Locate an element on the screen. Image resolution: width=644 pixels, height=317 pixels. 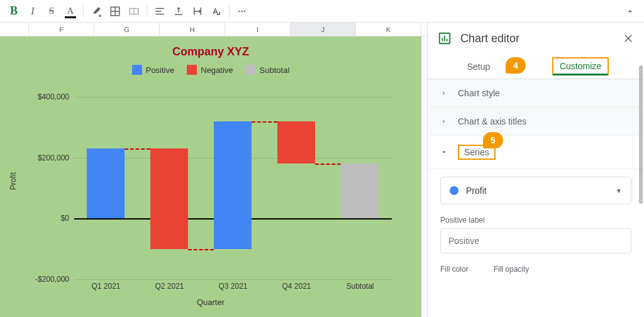
column-header: H is located at coordinates (192, 29).